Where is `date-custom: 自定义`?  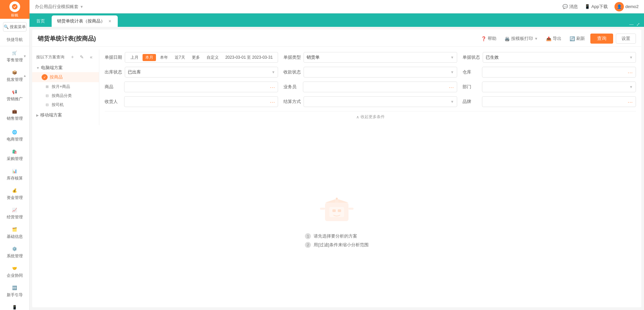
date-custom: 自定义 is located at coordinates (213, 58).